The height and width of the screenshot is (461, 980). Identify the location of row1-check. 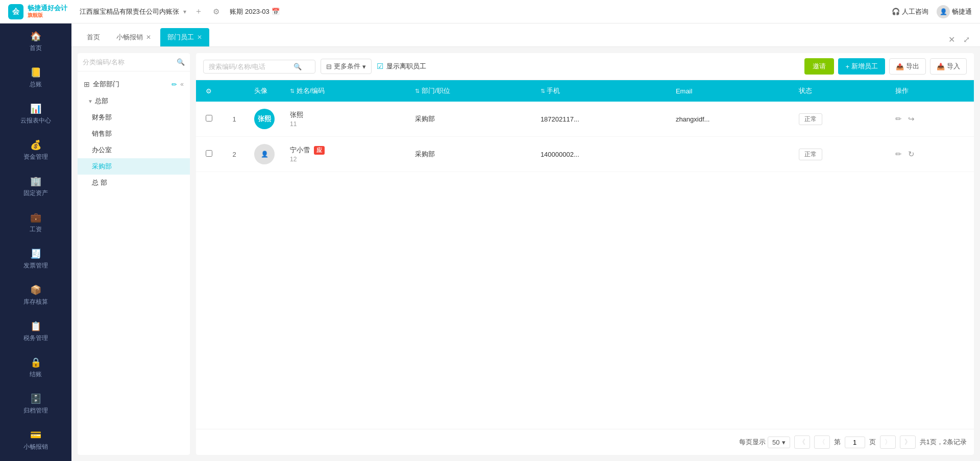
(209, 118).